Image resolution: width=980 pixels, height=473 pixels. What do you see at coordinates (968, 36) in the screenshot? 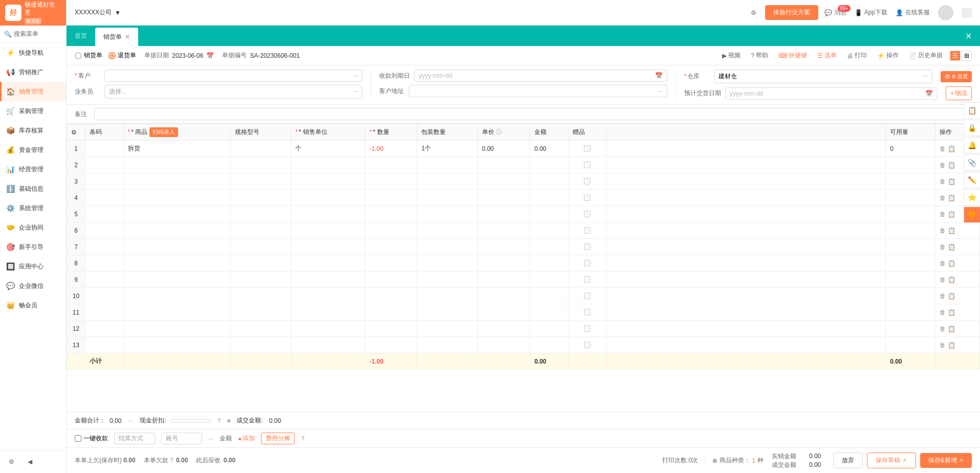
I see `tabbar-close-btn: ✕` at bounding box center [968, 36].